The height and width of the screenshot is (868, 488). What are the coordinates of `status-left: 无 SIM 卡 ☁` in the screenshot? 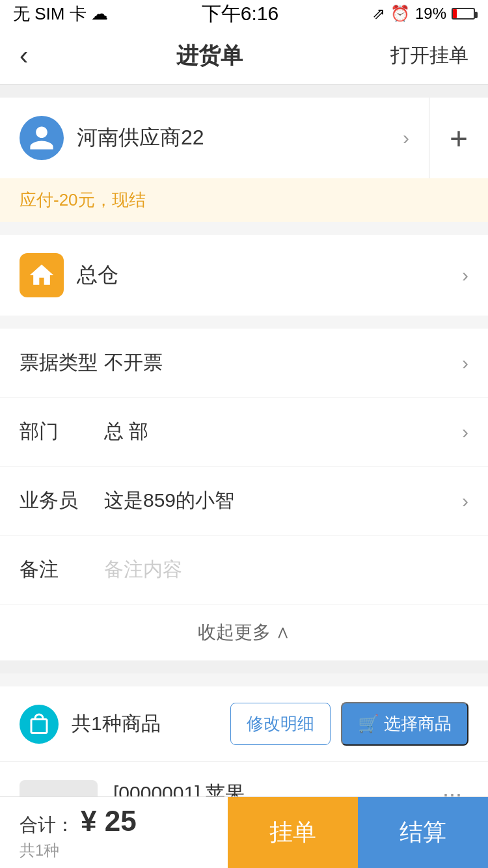 It's located at (61, 14).